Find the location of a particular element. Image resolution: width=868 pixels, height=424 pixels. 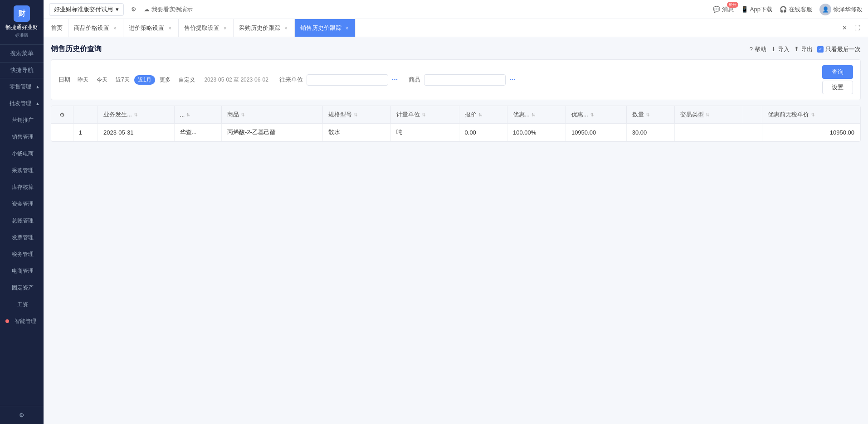

close-tab-btn: ✕ is located at coordinates (844, 28).